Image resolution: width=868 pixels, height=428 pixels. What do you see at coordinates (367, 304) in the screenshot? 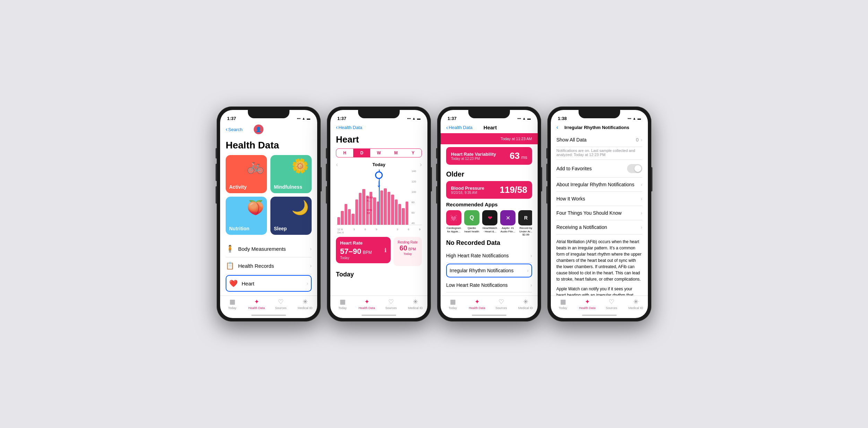
I see `tab-health-2: ✦ Health Data` at bounding box center [367, 304].